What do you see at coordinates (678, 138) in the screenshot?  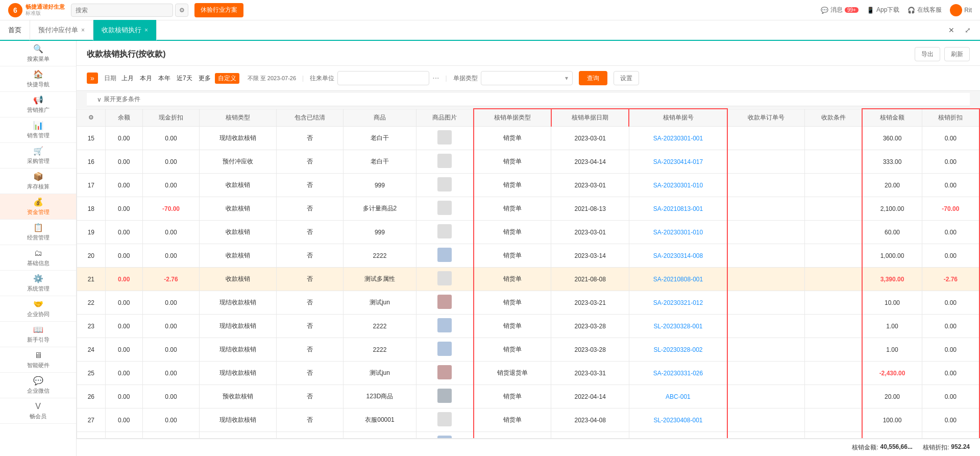 I see `bill-no-link: SA-20230301-001` at bounding box center [678, 138].